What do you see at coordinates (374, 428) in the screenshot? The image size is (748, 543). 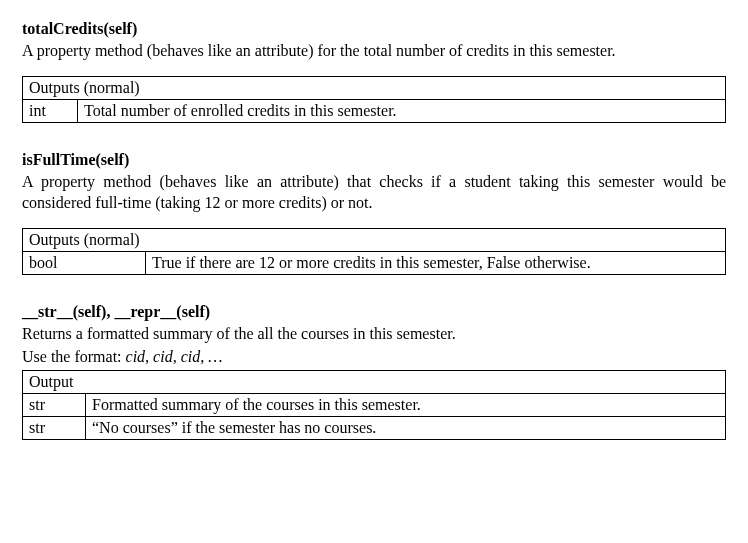 I see `table-row: str “No courses” if the semester has no …` at bounding box center [374, 428].